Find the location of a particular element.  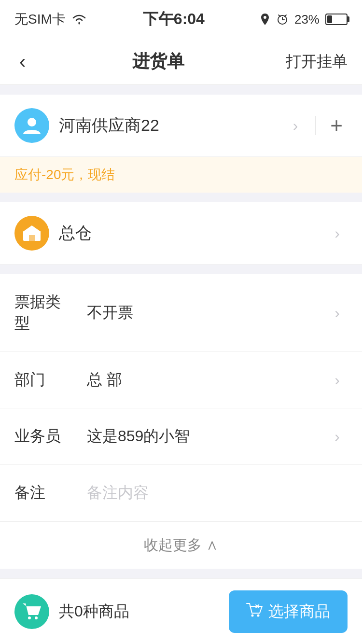

invoice-type-label: 票据类型 is located at coordinates (43, 313).